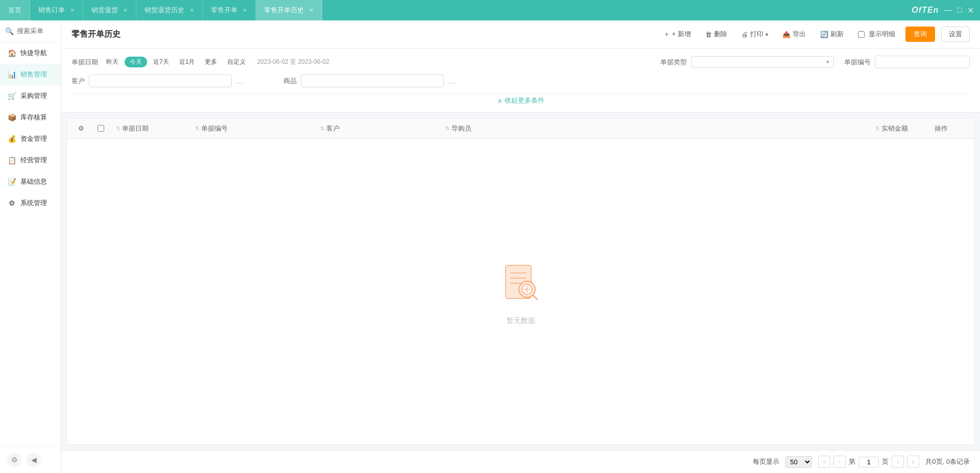 The image size is (980, 473). Describe the element at coordinates (521, 100) in the screenshot. I see `collapse-filter-btn: ∧ 收起更多条件` at that location.